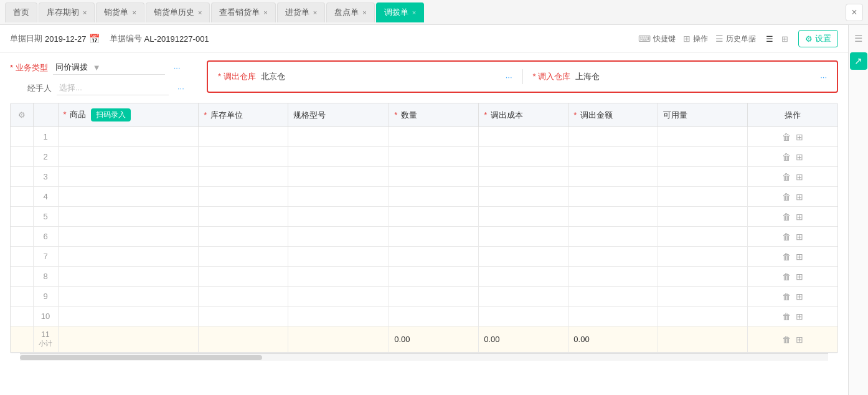  Describe the element at coordinates (177, 67) in the screenshot. I see `business-type-more-button: ···` at that location.